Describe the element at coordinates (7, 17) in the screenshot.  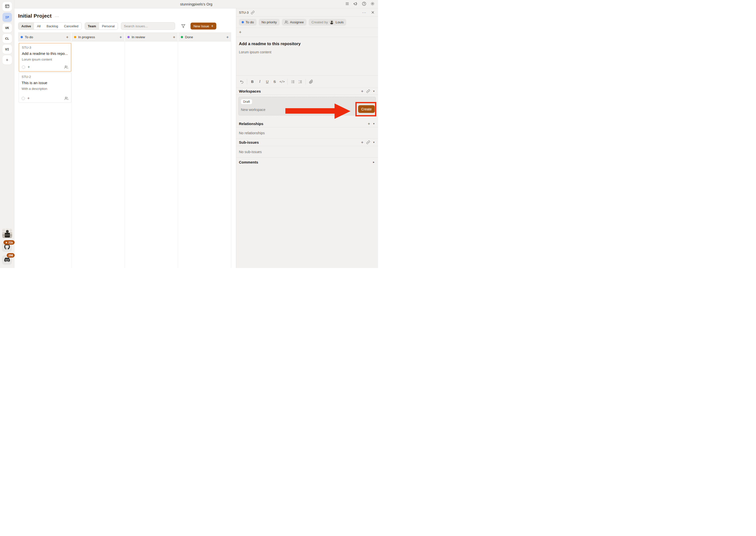
I see `workspace-tile-ip: IP` at that location.